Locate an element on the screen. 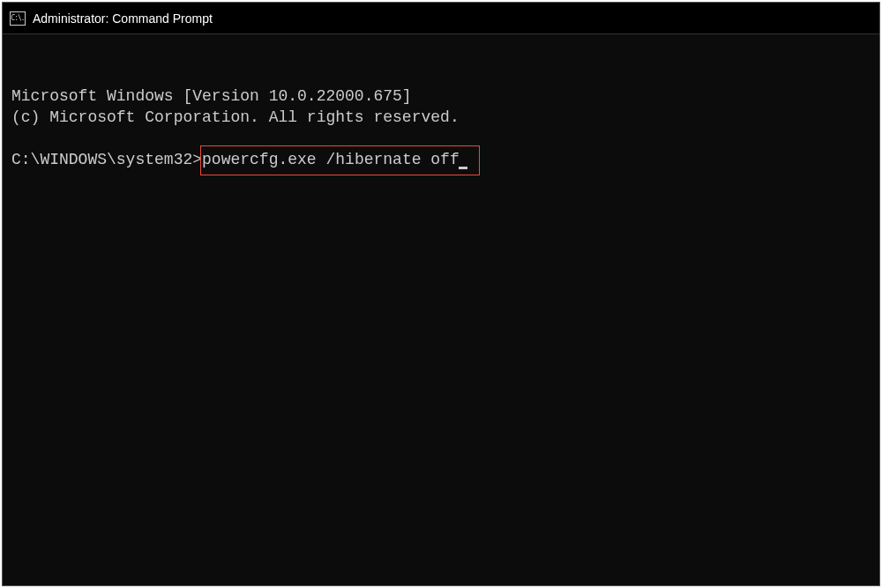  cmd-icon-text: C:\. is located at coordinates (18, 18).